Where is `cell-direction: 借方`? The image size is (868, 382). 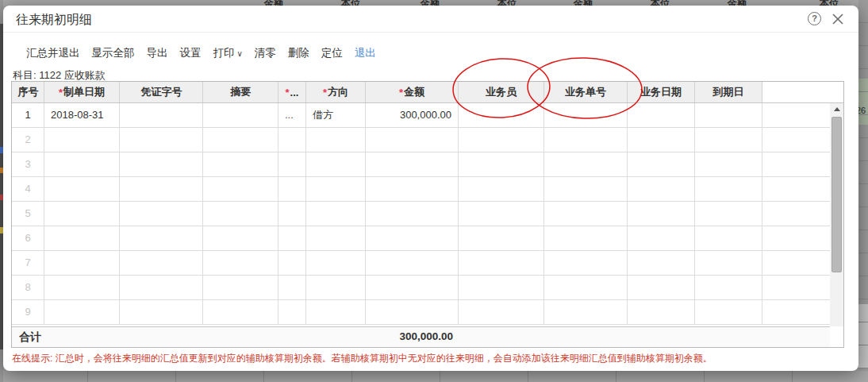 cell-direction: 借方 is located at coordinates (336, 115).